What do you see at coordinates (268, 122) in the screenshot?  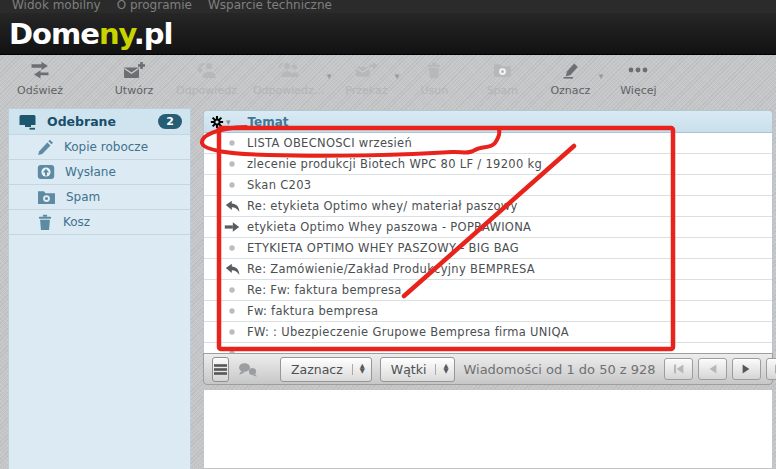 I see `column-header-subject: Temat` at bounding box center [268, 122].